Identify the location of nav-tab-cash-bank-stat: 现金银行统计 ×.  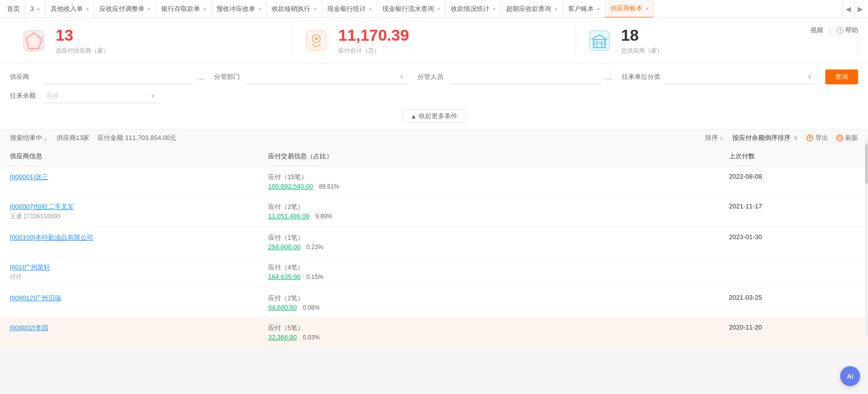
(350, 9).